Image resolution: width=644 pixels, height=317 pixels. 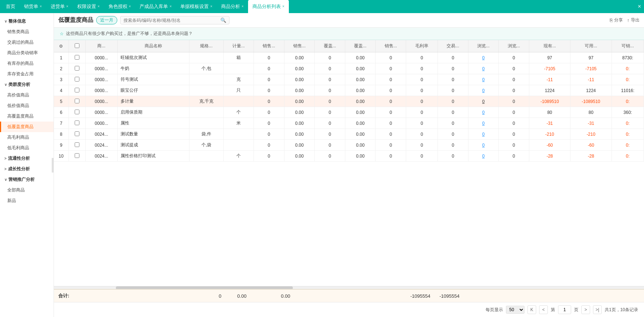 I want to click on th-stock3: 可销..., so click(x=628, y=46).